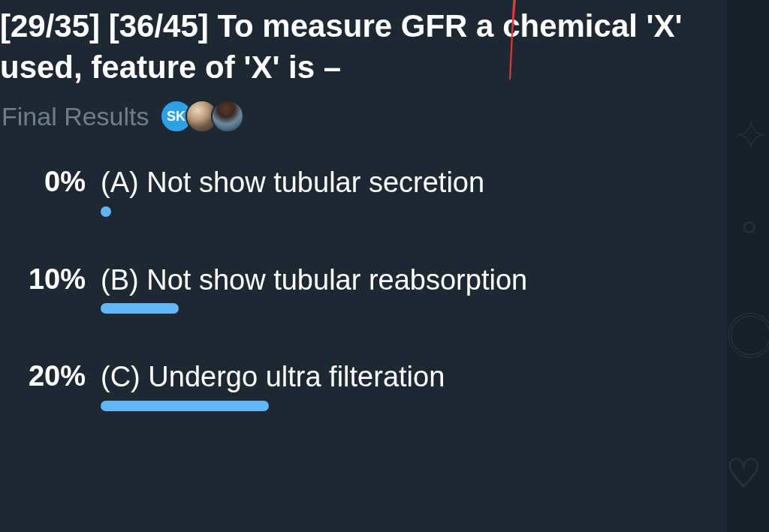 The image size is (769, 532). What do you see at coordinates (414, 281) in the screenshot?
I see `option-b-text: (B) Not show tubular reabsorption` at bounding box center [414, 281].